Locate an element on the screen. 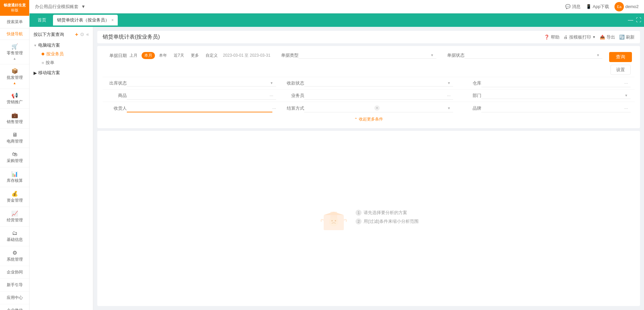  tab-close-btn: × is located at coordinates (113, 20).